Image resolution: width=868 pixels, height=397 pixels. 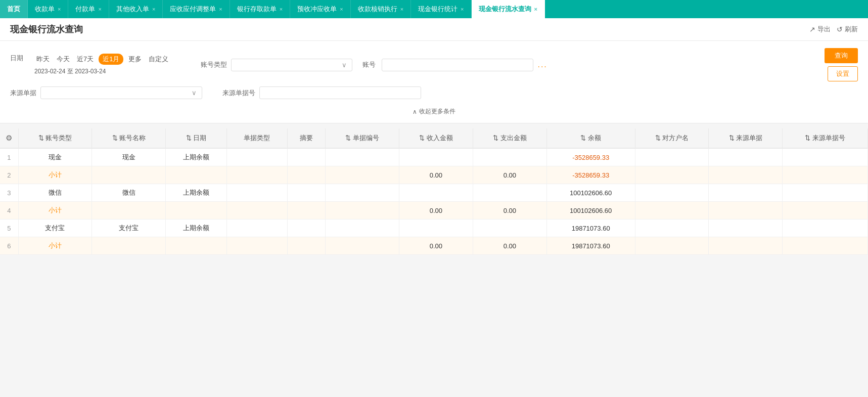 I want to click on cell-balance: 100102606.60, so click(x=590, y=193).